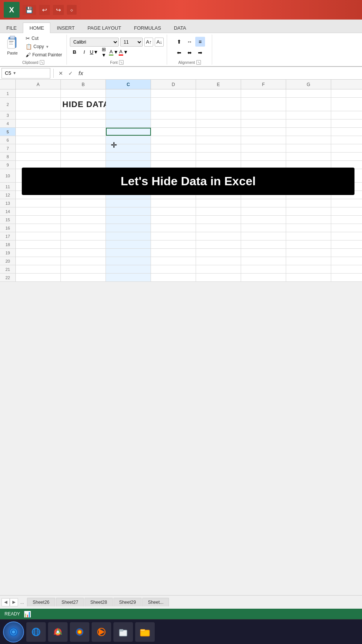 Image resolution: width=362 pixels, height=644 pixels. What do you see at coordinates (44, 10) in the screenshot?
I see `undo-button: ↩` at bounding box center [44, 10].